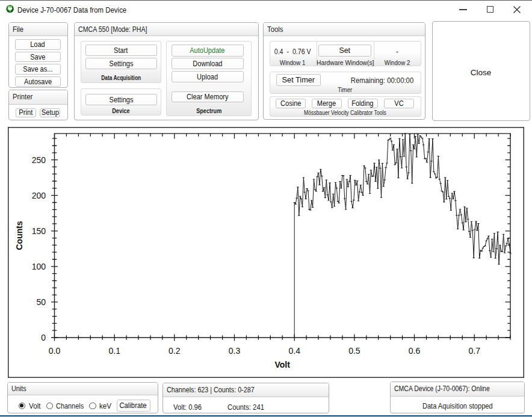 This screenshot has height=417, width=532. Describe the element at coordinates (235, 351) in the screenshot. I see `svg-text: 0.3` at that location.